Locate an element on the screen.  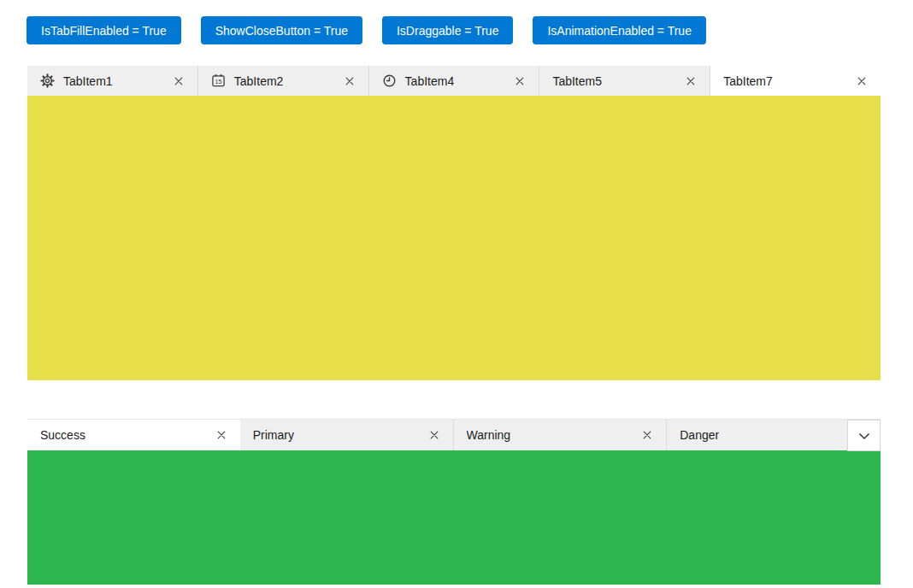
tab-label: Warning is located at coordinates (489, 435).